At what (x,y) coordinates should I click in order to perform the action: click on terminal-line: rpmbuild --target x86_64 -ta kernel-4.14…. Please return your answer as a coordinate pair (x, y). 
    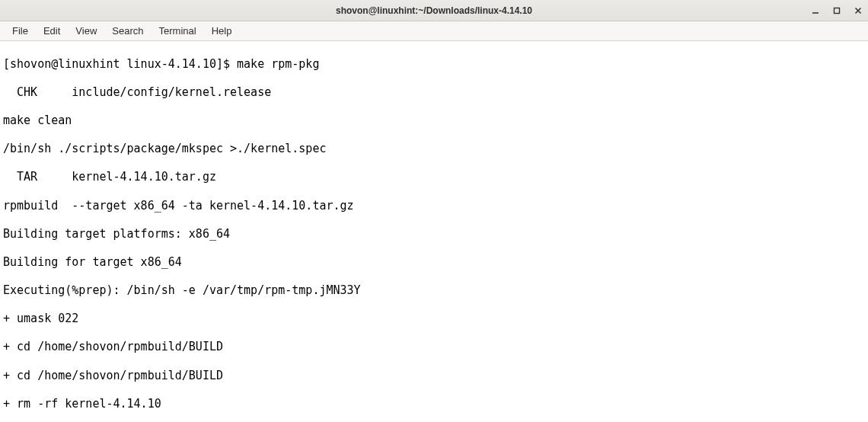
    Looking at the image, I should click on (434, 206).